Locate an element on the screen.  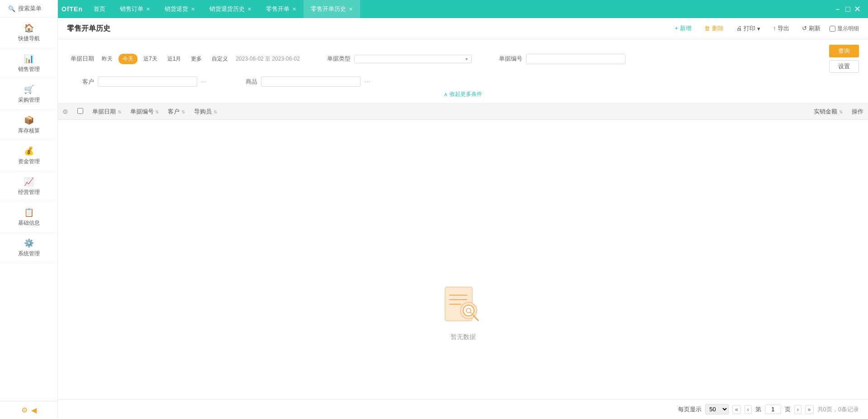
tab-sales-return-history: 销货退货历史 ✕ is located at coordinates (231, 9).